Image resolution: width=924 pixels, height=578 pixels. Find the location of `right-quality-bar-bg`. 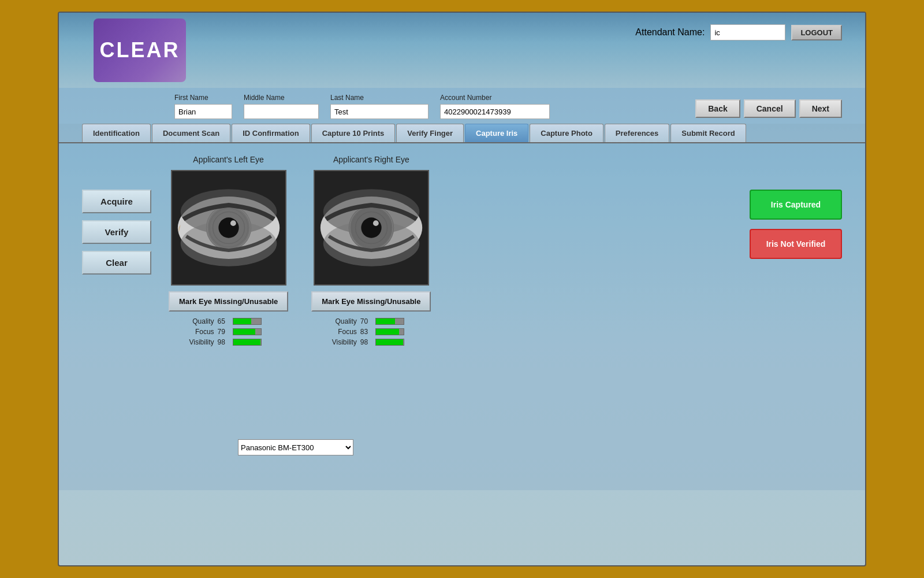

right-quality-bar-bg is located at coordinates (390, 321).